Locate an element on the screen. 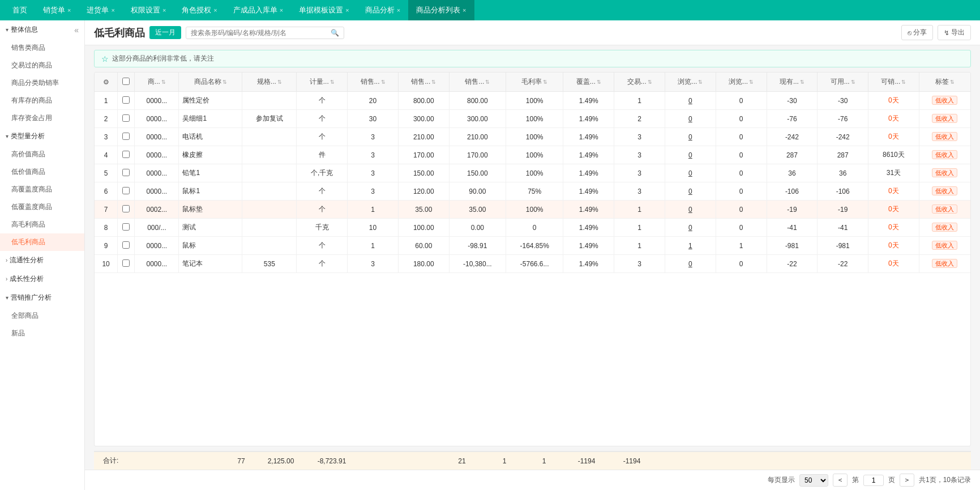 This screenshot has height=490, width=980. sidebar-item-traded-goods: 交易过的商品 is located at coordinates (42, 66).